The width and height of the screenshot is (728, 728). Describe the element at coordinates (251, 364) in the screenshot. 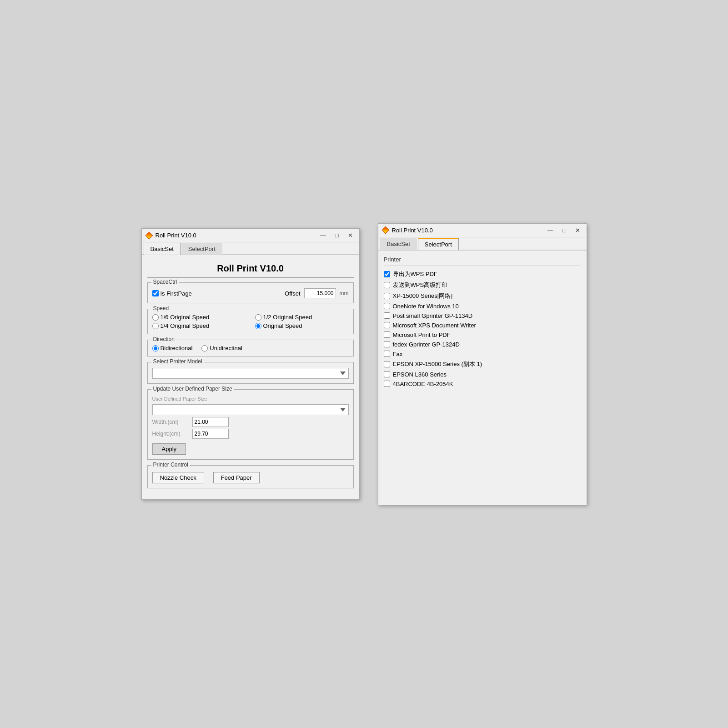

I see `left-window: Roll Print V10.0 — □ ✕ BasicSet SelectPo…` at that location.